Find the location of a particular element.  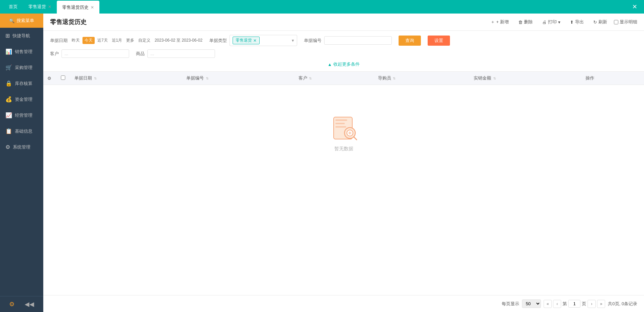

display-detail-checkbox is located at coordinates (616, 22).